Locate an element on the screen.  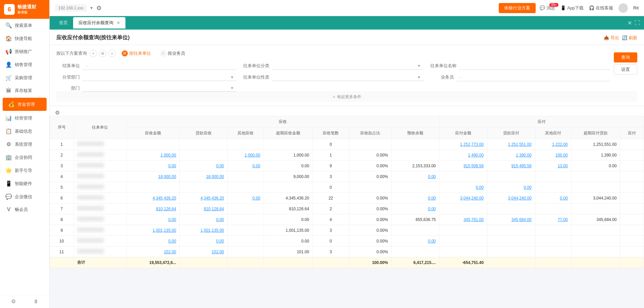
td-ar-count: 0 is located at coordinates (331, 187).